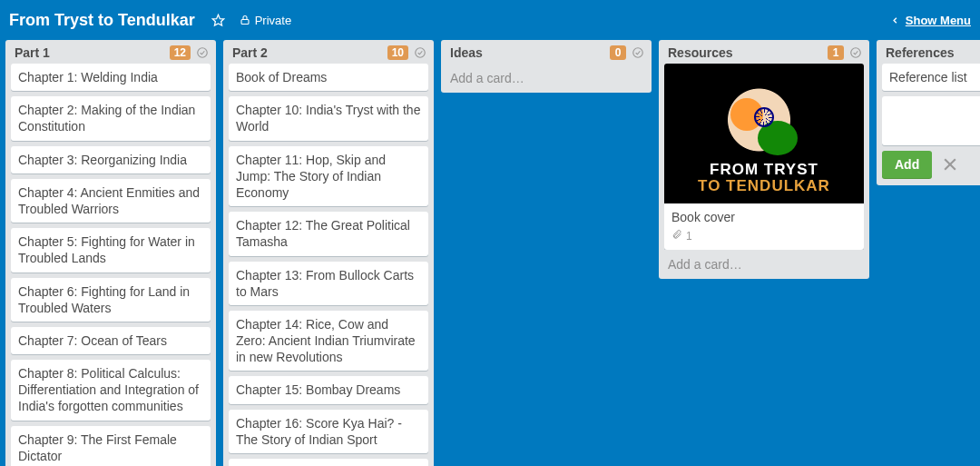  Describe the element at coordinates (328, 77) in the screenshot. I see `card-title: Book of Dreams` at that location.